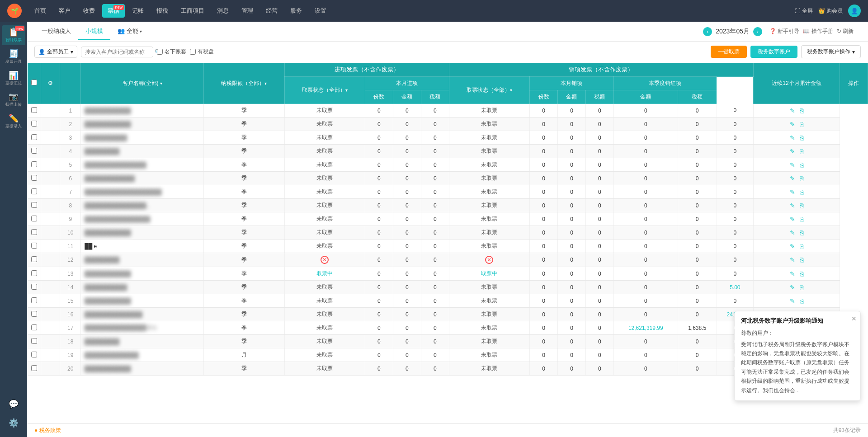  Describe the element at coordinates (117, 52) in the screenshot. I see `search-box: 🔍` at that location.